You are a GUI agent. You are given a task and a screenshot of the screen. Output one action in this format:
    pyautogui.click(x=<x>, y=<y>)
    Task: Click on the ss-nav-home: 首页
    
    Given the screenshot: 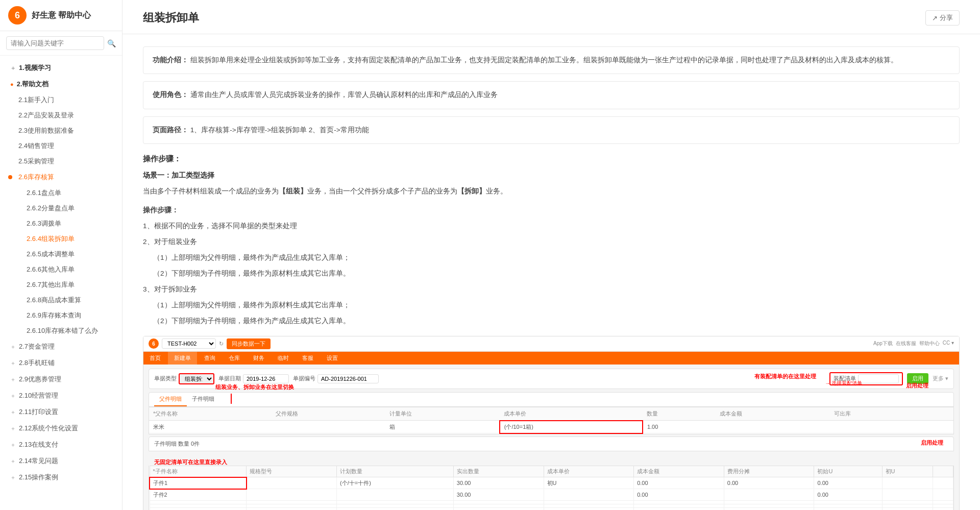 What is the action you would take?
    pyautogui.click(x=155, y=358)
    